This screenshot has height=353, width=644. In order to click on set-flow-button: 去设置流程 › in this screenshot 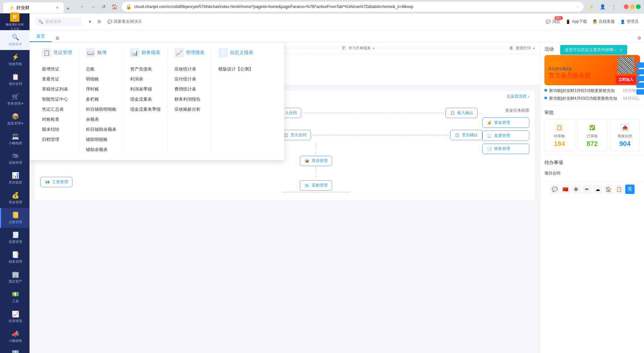, I will do `click(518, 97)`.